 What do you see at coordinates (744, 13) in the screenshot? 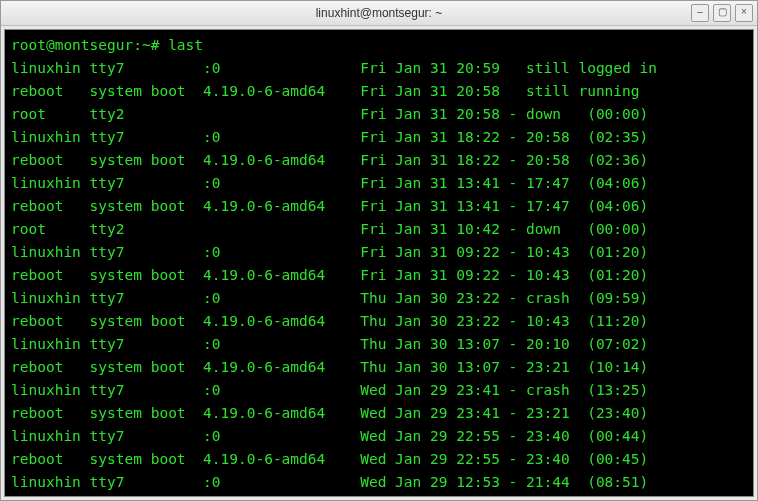
I see `close-button: ×` at bounding box center [744, 13].